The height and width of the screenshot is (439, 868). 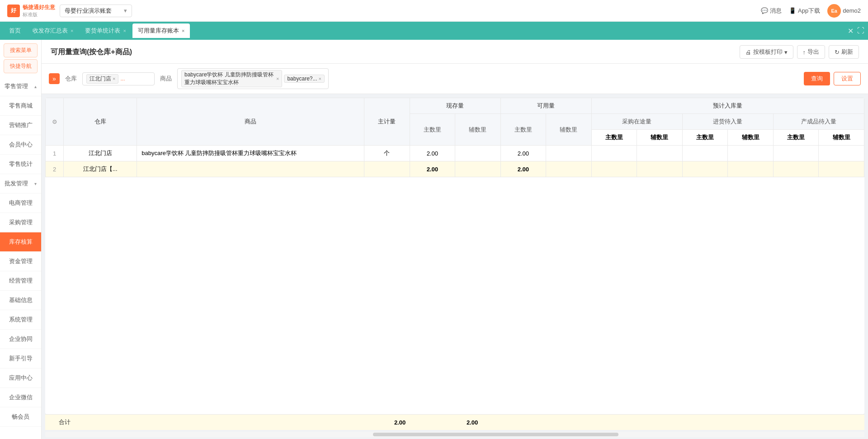 What do you see at coordinates (455, 79) in the screenshot?
I see `filter-row: » 仓库 江北门店 × ... 商品 babycare学饮杯 儿童防摔防撞吸管杯…` at bounding box center [455, 79].